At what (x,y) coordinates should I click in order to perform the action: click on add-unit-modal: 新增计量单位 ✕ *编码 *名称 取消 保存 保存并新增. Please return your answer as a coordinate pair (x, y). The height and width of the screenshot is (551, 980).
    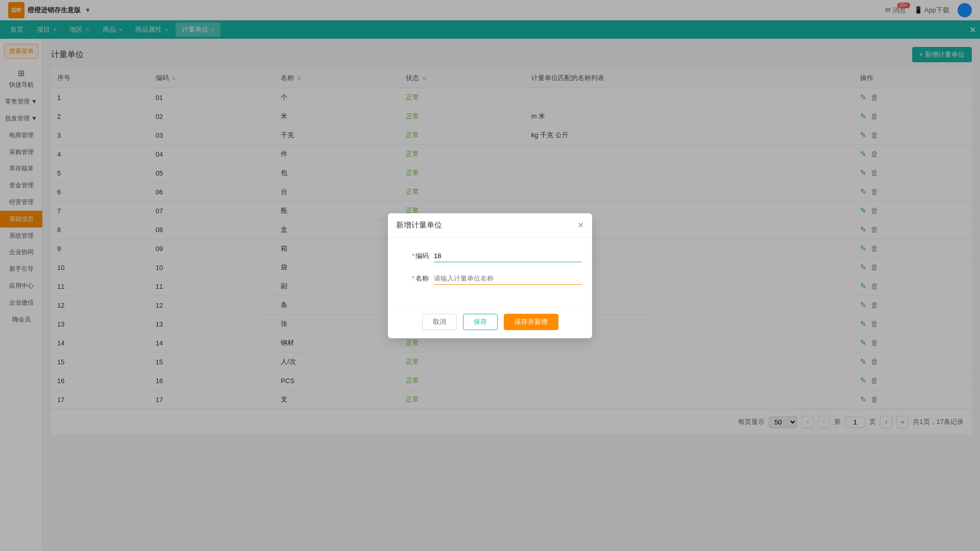
    Looking at the image, I should click on (490, 276).